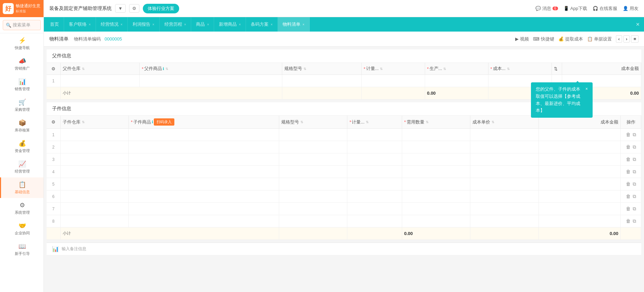  What do you see at coordinates (627, 39) in the screenshot?
I see `nav-next-button: ›` at bounding box center [627, 39].